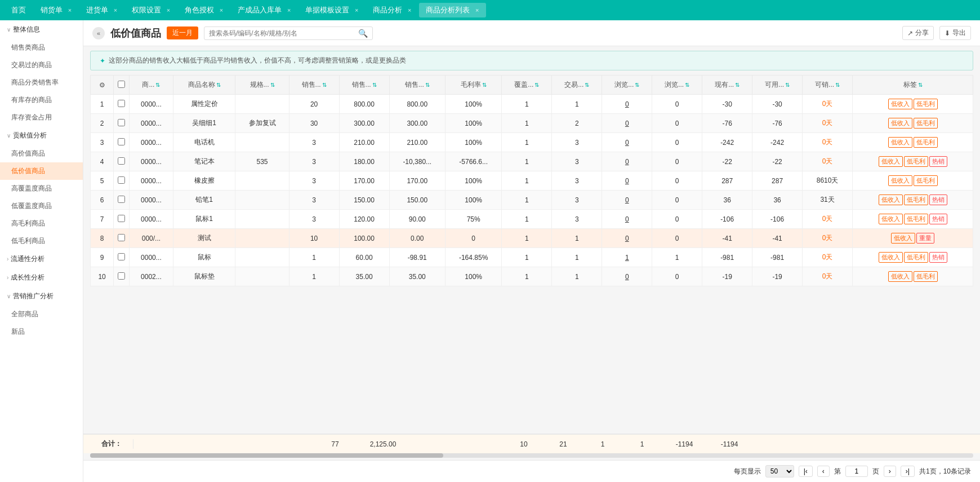 The height and width of the screenshot is (482, 980). What do you see at coordinates (805, 471) in the screenshot?
I see `first-page-button: |‹` at bounding box center [805, 471].